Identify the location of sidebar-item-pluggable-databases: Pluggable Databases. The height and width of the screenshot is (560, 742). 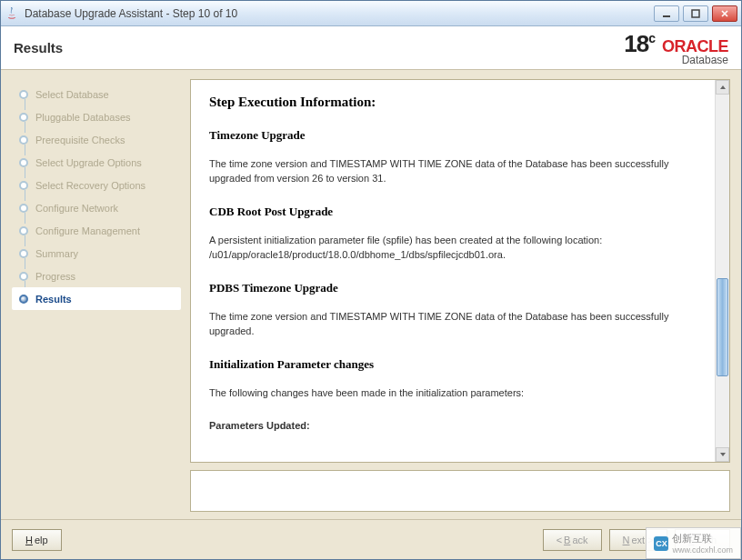
(96, 116).